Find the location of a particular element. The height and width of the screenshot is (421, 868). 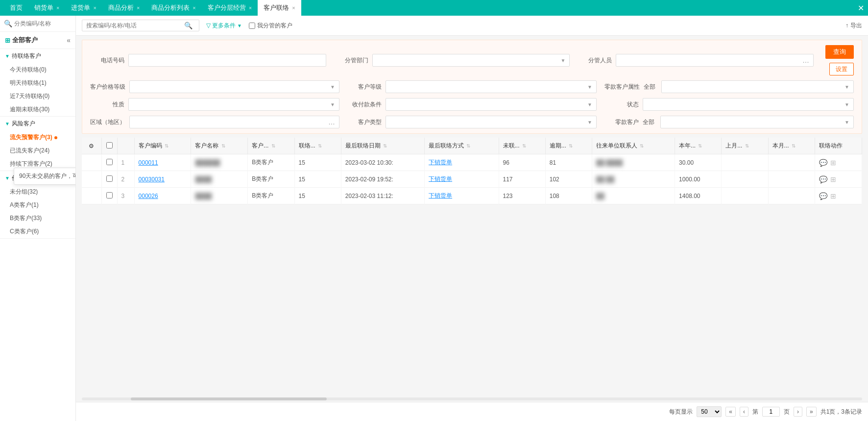

per-page-select: 50 100 200 is located at coordinates (709, 412).